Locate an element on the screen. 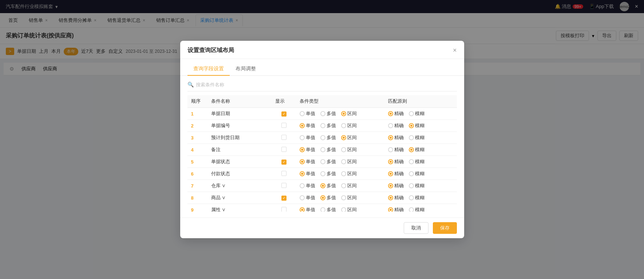 The width and height of the screenshot is (644, 279). row-order: 3 is located at coordinates (197, 138).